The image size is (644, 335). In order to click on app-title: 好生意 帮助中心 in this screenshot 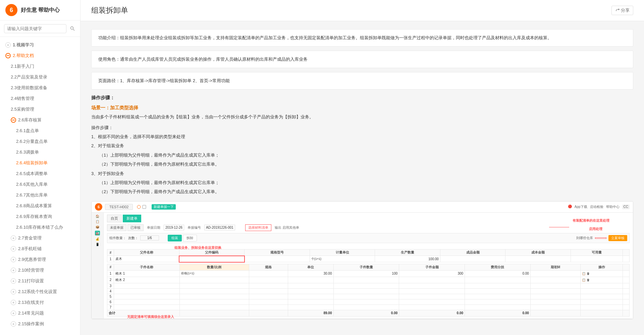, I will do `click(40, 10)`.